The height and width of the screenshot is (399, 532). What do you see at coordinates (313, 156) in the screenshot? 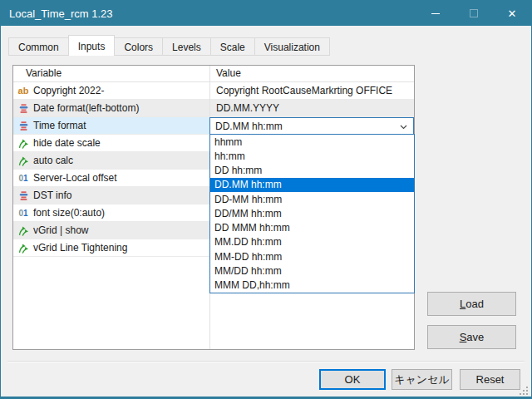
I see `dropdown-item: hh:mm` at bounding box center [313, 156].